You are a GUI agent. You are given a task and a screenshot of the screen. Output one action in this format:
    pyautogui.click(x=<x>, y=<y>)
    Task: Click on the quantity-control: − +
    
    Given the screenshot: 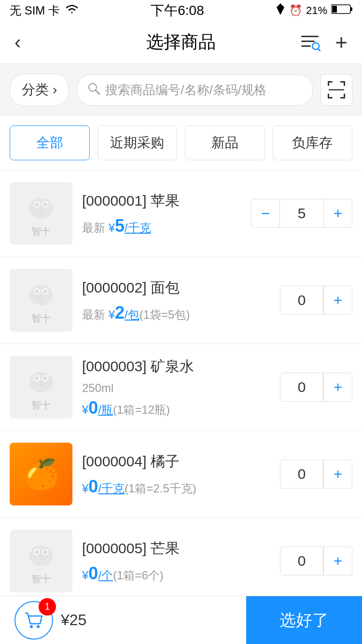 What is the action you would take?
    pyautogui.click(x=302, y=213)
    